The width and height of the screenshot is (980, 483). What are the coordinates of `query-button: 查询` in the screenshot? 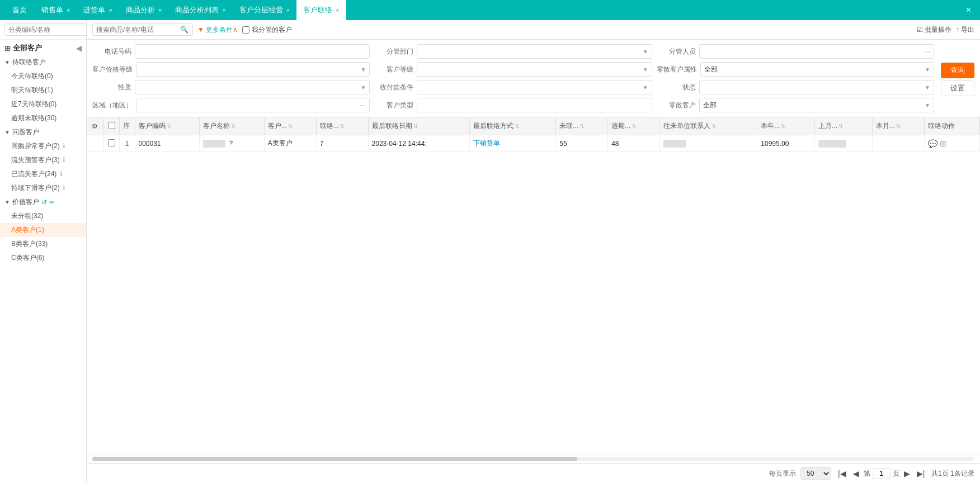 It's located at (958, 70).